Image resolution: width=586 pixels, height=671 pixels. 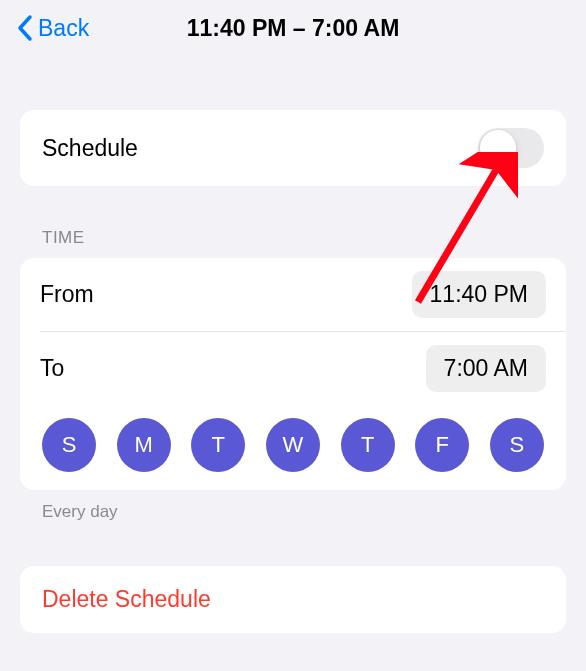 What do you see at coordinates (67, 294) in the screenshot?
I see `from-label: From` at bounding box center [67, 294].